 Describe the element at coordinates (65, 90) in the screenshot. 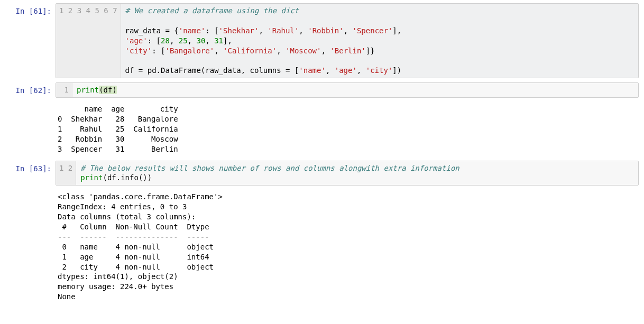

I see `line-number-gutter: 1` at that location.